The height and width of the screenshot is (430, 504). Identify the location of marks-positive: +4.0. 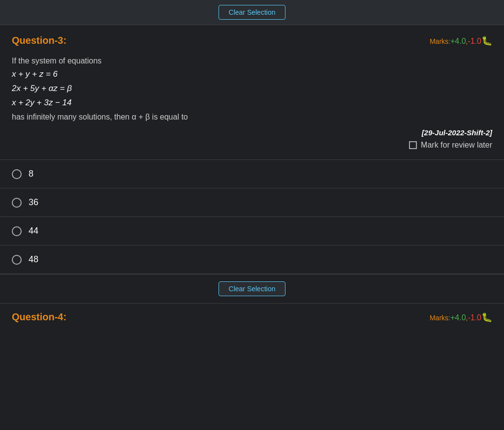
(458, 41).